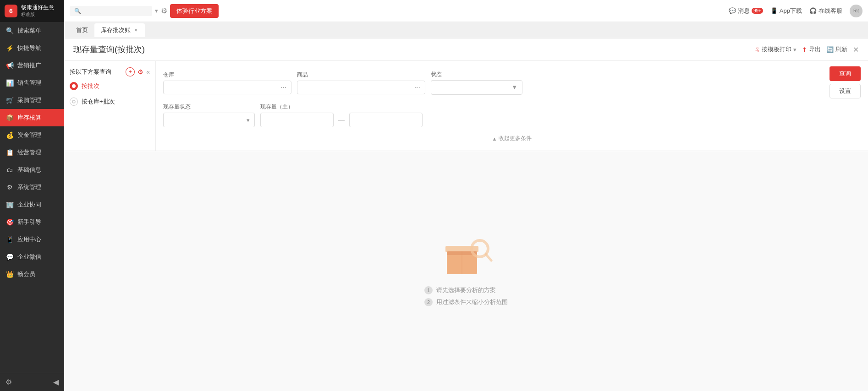 The height and width of the screenshot is (391, 868). What do you see at coordinates (32, 100) in the screenshot?
I see `sidebar-item-purchase: 🛒 采购管理` at bounding box center [32, 100].